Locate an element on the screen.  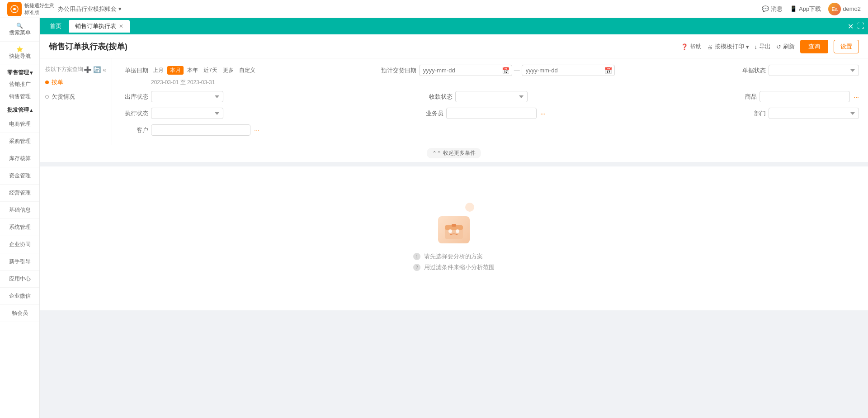
sidebar-item-operations: 经营管理 is located at coordinates (20, 193).